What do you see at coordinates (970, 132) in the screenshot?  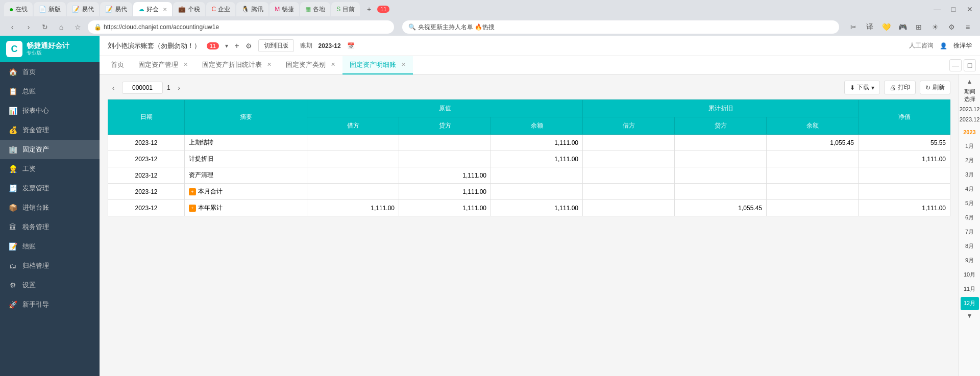 I see `period-year-2023: 2023` at bounding box center [970, 132].